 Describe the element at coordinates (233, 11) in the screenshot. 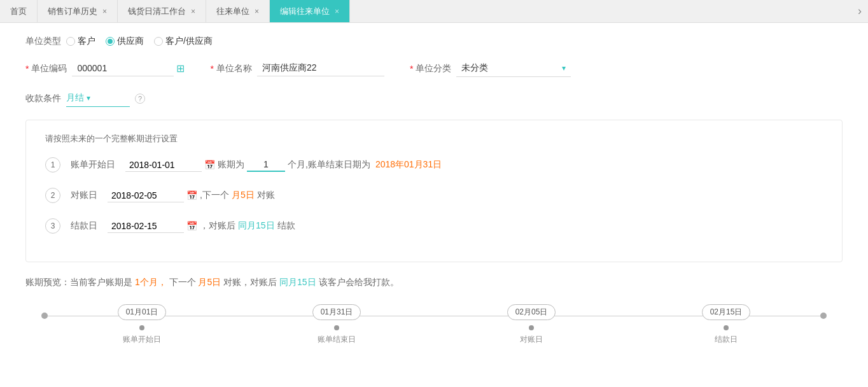

I see `tab-label: 往来单位` at that location.